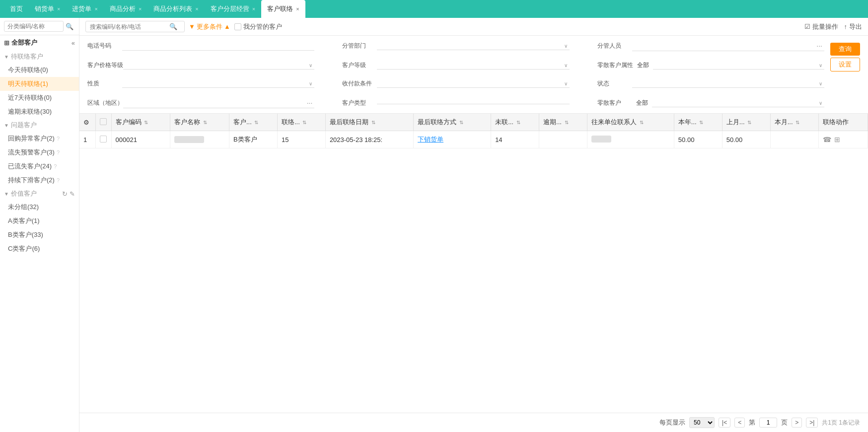  Describe the element at coordinates (40, 152) in the screenshot. I see `sidebar-item-churn-warning: 流失预警客户(3) ?` at that location.